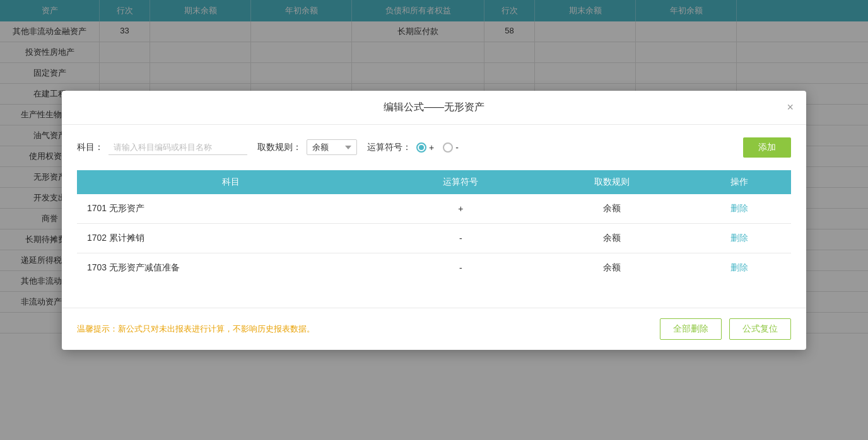 This screenshot has height=440, width=868. Describe the element at coordinates (460, 267) in the screenshot. I see `td-operator-2: -` at that location.